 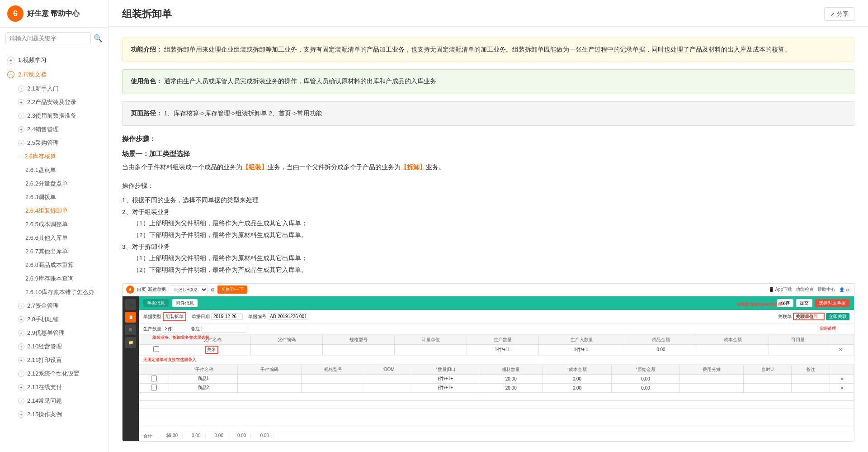 What do you see at coordinates (300, 81) in the screenshot?
I see `role-text: 通常由生产人员或库管人员完成拆装业务的操作，库管人员确认原材料的出库和产成品的入…` at bounding box center [300, 81].